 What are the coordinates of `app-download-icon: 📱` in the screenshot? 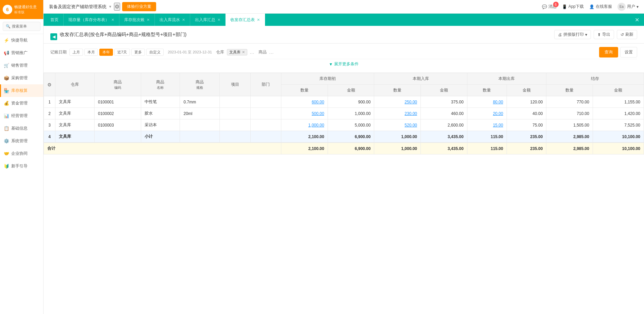 It's located at (565, 7).